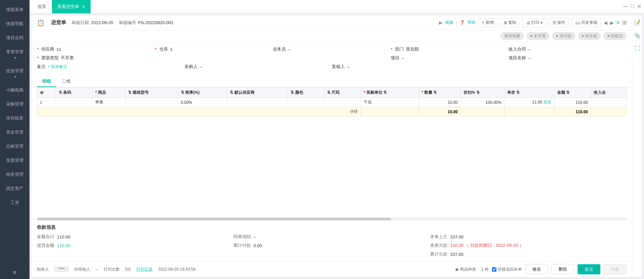 This screenshot has height=279, width=644. Describe the element at coordinates (15, 24) in the screenshot. I see `sidebar-item-quick-nav: 快捷导航` at that location.